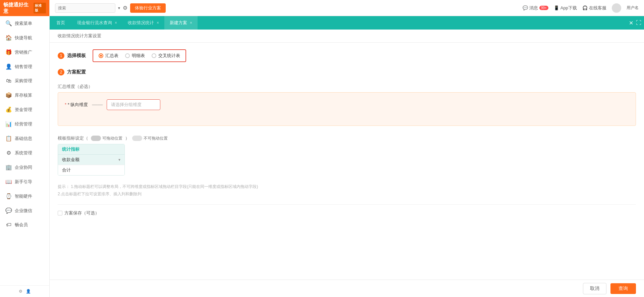 Image resolution: width=644 pixels, height=297 pixels. I want to click on online-service-btn: 🎧 在线客服, so click(594, 8).